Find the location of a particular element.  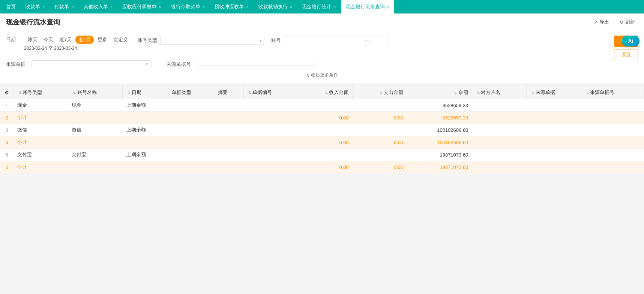

payment-tab-label: 付款单 is located at coordinates (62, 7).